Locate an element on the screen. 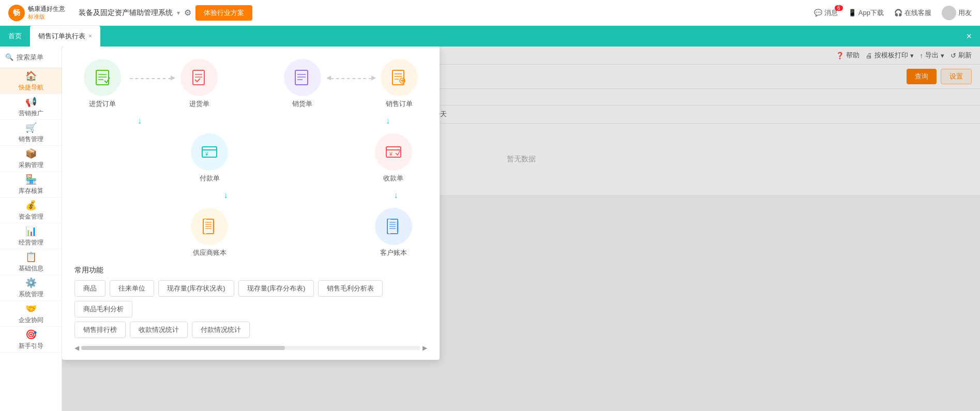 Image resolution: width=980 pixels, height=411 pixels. tab-home: 首页 is located at coordinates (15, 36).